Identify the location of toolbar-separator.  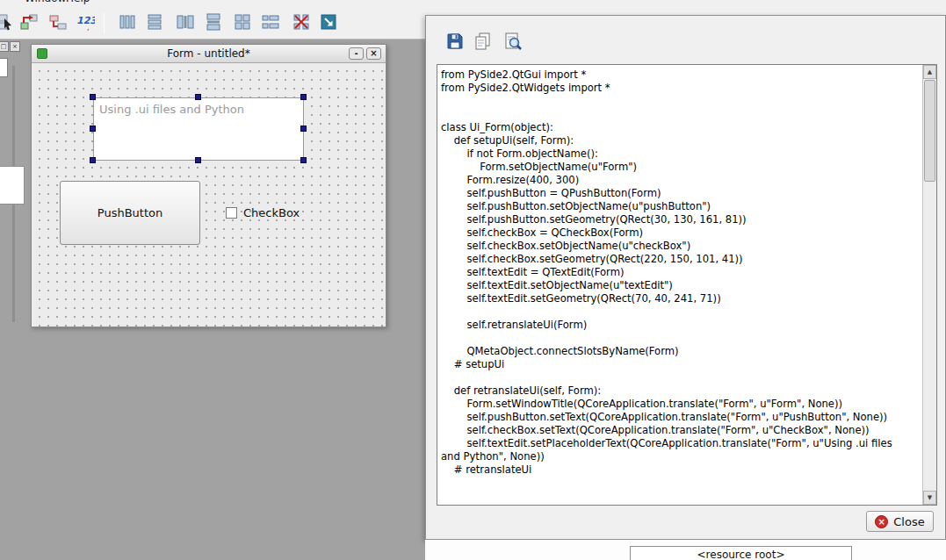
(104, 23).